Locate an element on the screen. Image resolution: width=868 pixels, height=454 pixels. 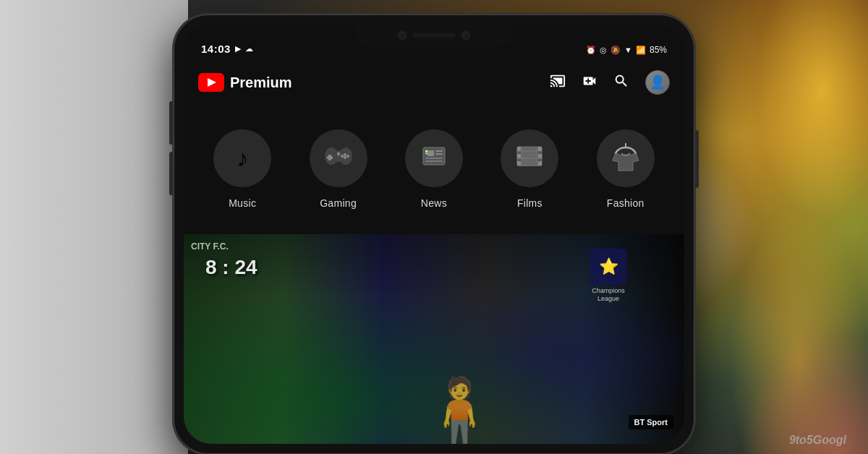
news-label: News is located at coordinates (434, 203).